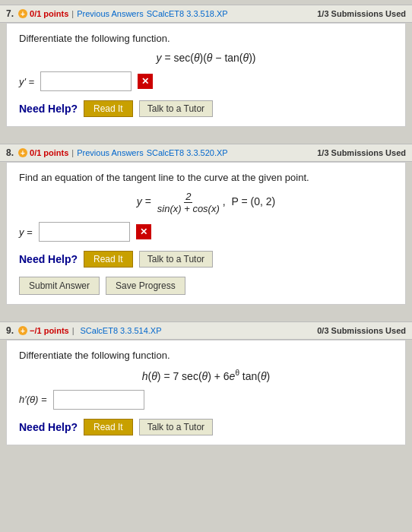 The image size is (412, 532). Describe the element at coordinates (109, 153) in the screenshot. I see `problem-8-prev-answers: Previous Answers` at that location.